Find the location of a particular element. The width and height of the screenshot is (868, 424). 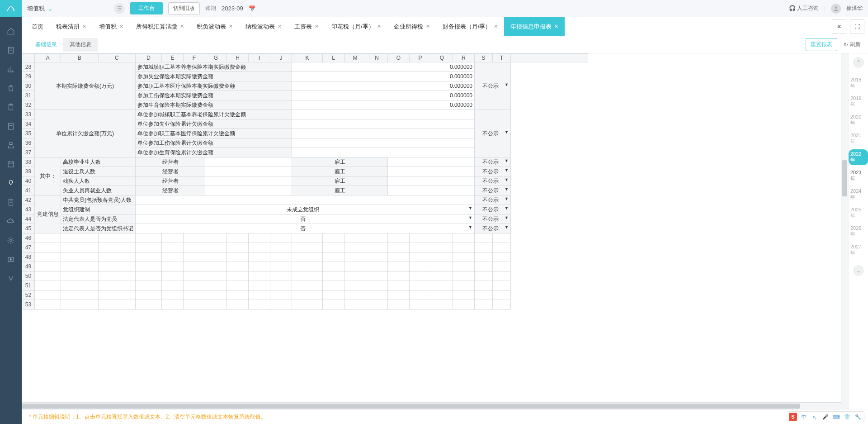

cell-dropdown: 未成立党组织 is located at coordinates (305, 210).